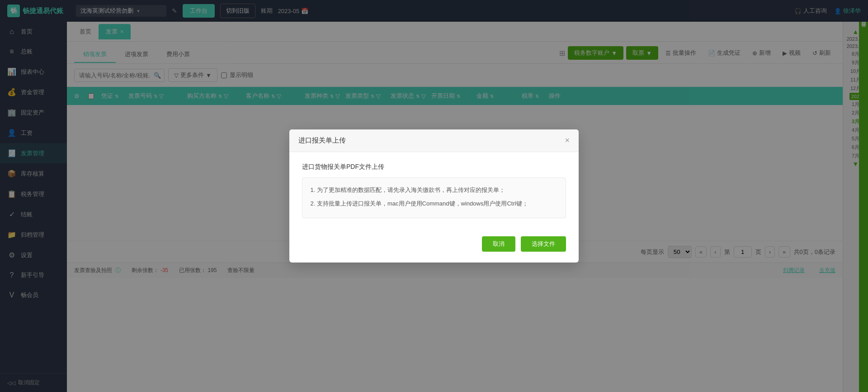  What do you see at coordinates (434, 141) in the screenshot?
I see `modal-header: 进口报关单上传 ×` at bounding box center [434, 141].